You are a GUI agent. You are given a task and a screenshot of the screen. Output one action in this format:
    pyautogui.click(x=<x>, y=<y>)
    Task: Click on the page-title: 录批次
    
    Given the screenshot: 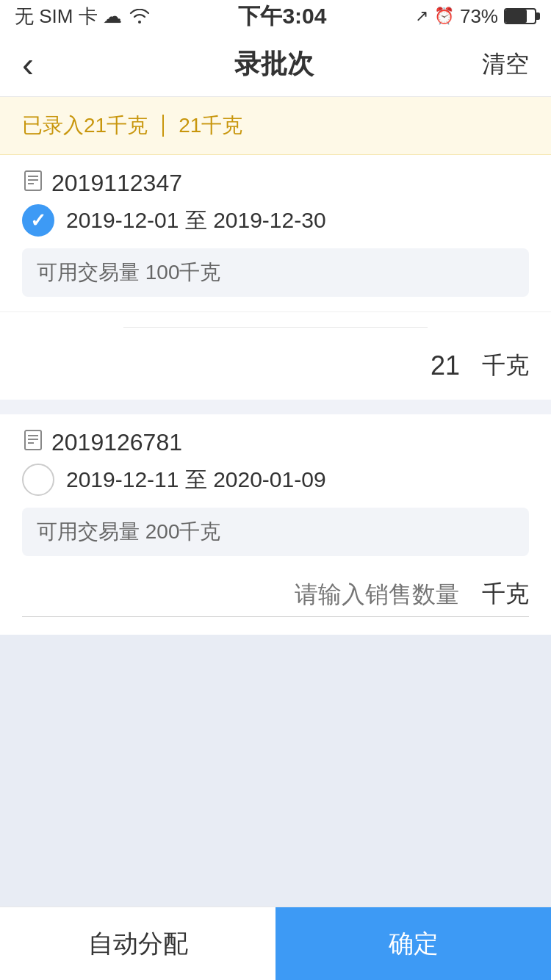 What is the action you would take?
    pyautogui.click(x=274, y=65)
    